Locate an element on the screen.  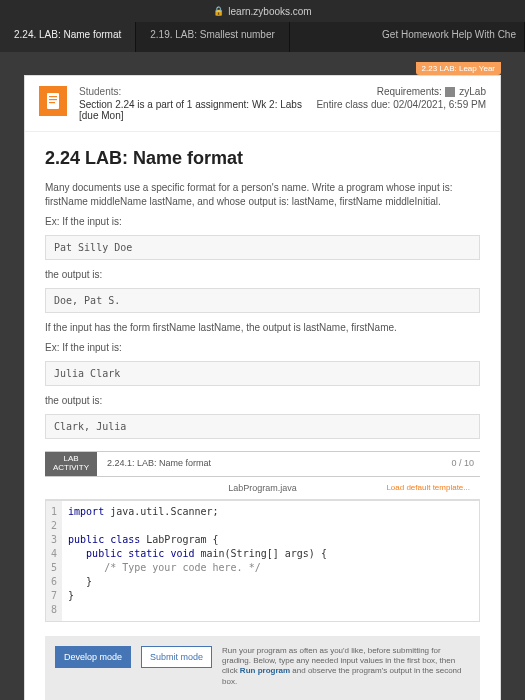
section-text: Section 2.24 is a part of 1 assignment: … is located at coordinates (198, 110).